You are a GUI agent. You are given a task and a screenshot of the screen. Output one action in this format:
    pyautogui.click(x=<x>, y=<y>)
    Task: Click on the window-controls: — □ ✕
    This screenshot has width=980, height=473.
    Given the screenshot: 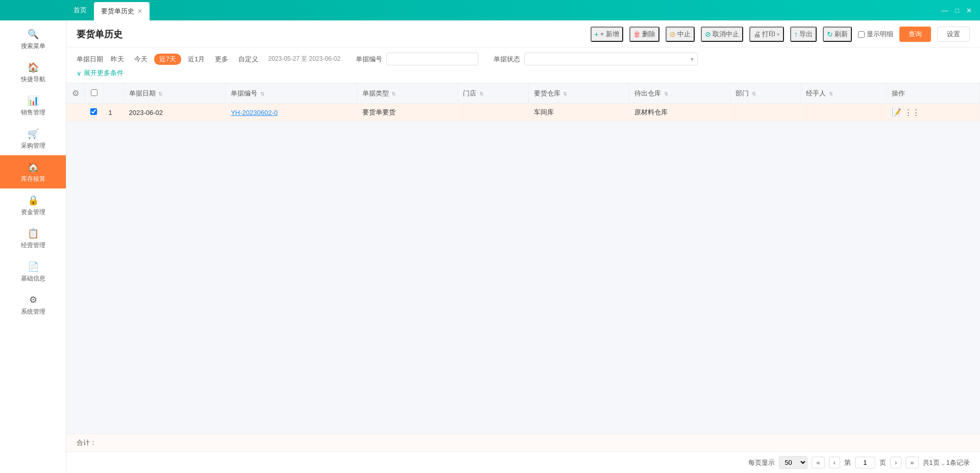 What is the action you would take?
    pyautogui.click(x=957, y=10)
    